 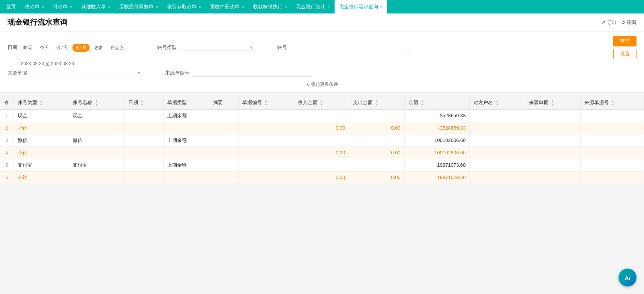 I want to click on query-button: 查询, so click(x=625, y=41).